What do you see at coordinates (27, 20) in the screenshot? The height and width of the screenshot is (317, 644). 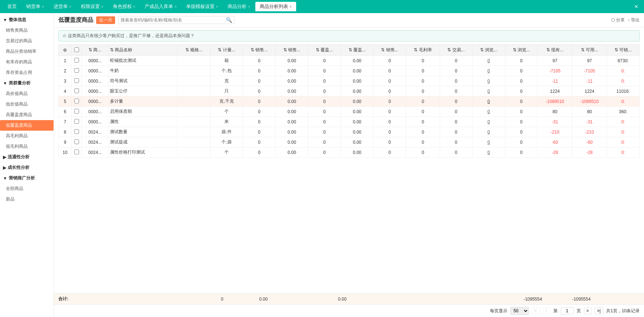 I see `sidebar-section-overview: ▼ 整体信息` at bounding box center [27, 20].